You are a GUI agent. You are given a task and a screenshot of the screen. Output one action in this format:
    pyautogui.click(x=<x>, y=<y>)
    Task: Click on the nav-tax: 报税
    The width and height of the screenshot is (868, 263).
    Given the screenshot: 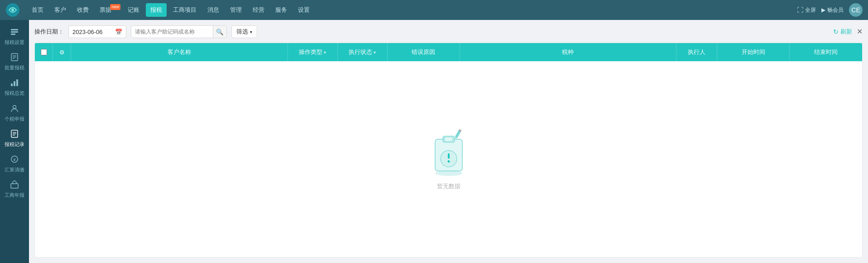 What is the action you would take?
    pyautogui.click(x=156, y=10)
    